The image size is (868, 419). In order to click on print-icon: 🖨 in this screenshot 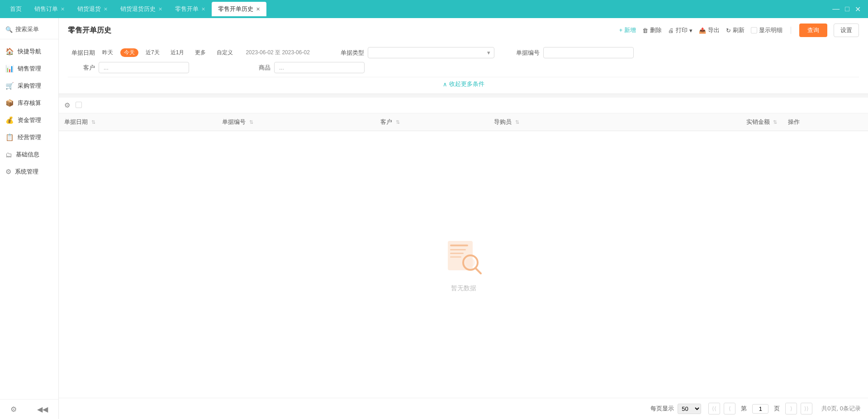, I will do `click(671, 31)`.